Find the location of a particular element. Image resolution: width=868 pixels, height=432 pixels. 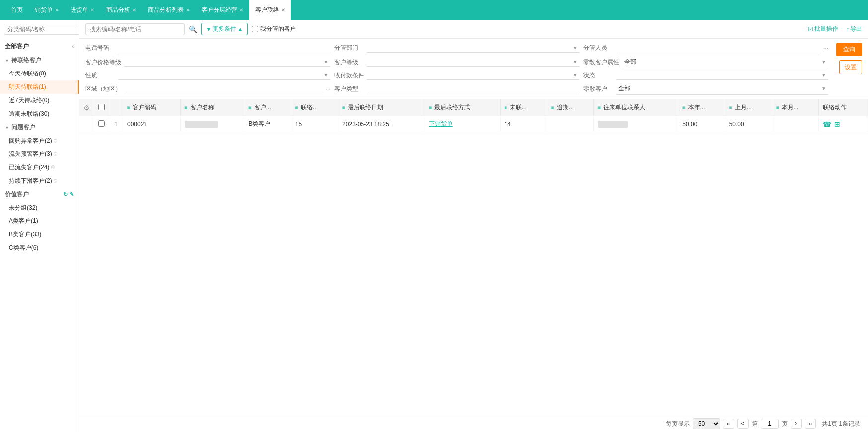

td-last-contact-date: 2023-05-23 18:25: is located at coordinates (381, 124).